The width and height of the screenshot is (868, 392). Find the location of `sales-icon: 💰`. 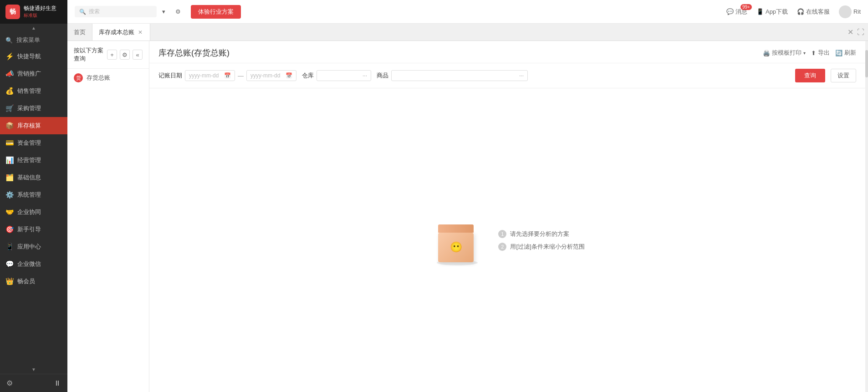

sales-icon: 💰 is located at coordinates (10, 91).